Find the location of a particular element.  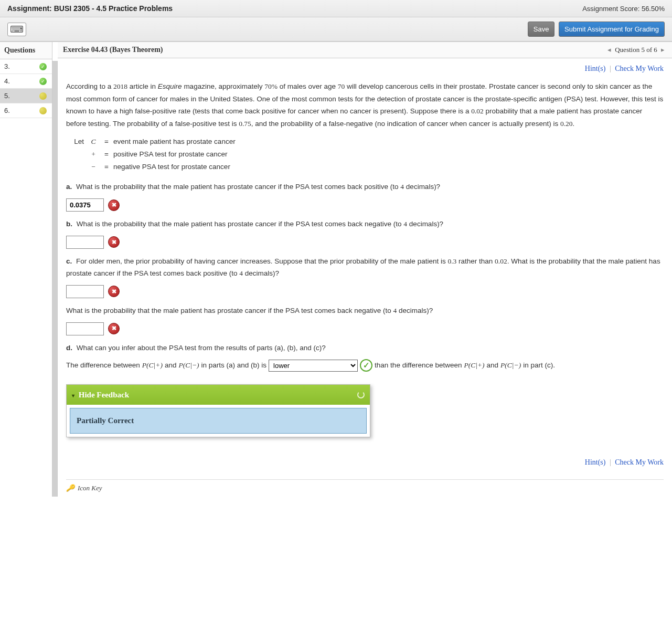

definitions: Let C = event male patient has prostate … is located at coordinates (365, 154).